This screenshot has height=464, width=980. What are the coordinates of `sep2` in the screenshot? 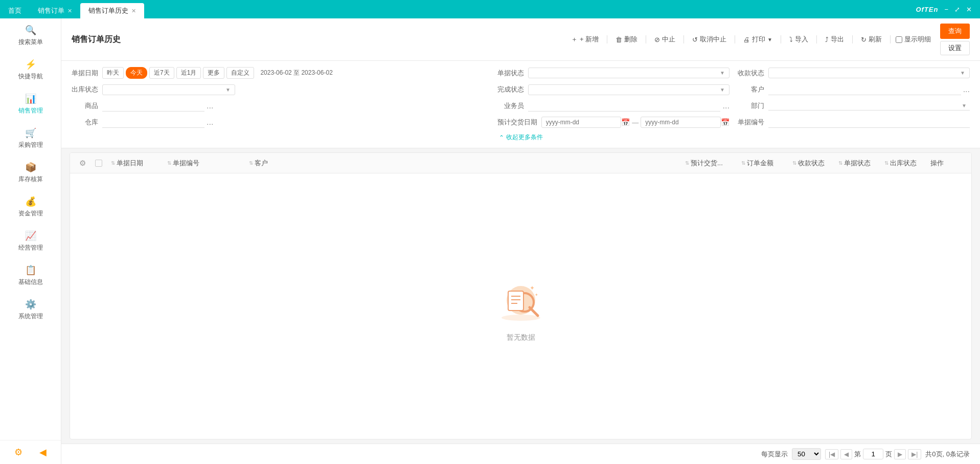 It's located at (646, 39).